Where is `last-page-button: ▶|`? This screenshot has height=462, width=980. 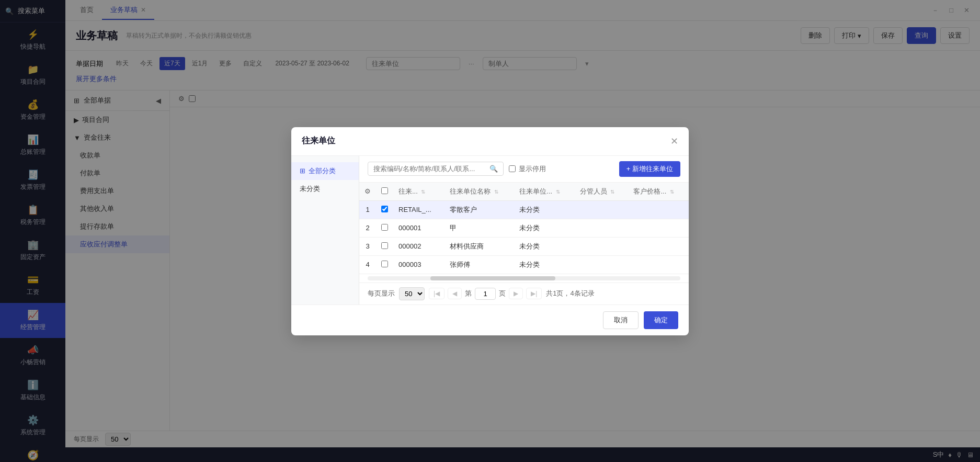
last-page-button: ▶| is located at coordinates (534, 294).